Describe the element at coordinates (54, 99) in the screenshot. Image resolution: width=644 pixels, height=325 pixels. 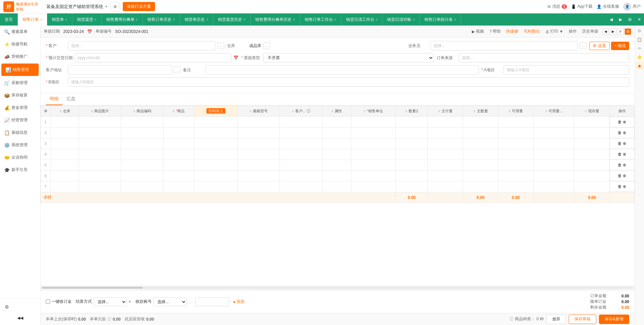
I see `tab-detail: 明细` at that location.